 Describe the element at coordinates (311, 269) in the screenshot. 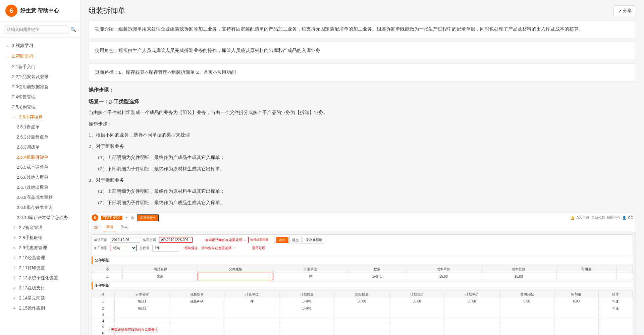

I see `upper-th-unit: 计量单位` at that location.